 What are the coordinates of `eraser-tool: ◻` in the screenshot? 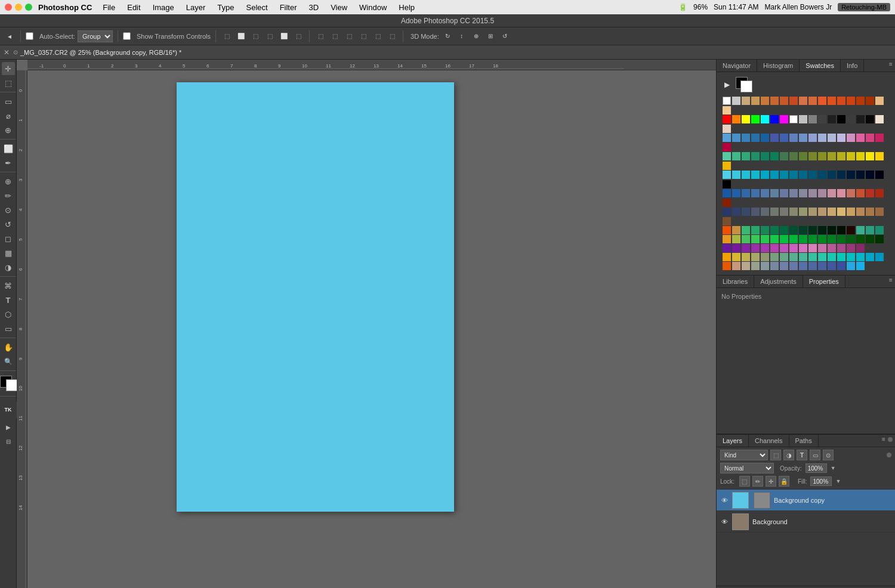 It's located at (8, 239).